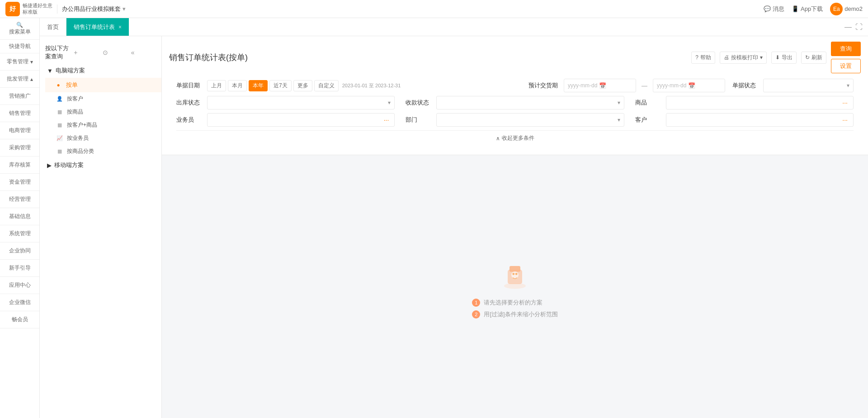 The image size is (868, 418). What do you see at coordinates (98, 27) in the screenshot?
I see `tab-sales-order-summary: 销售订单统计表 ×` at bounding box center [98, 27].